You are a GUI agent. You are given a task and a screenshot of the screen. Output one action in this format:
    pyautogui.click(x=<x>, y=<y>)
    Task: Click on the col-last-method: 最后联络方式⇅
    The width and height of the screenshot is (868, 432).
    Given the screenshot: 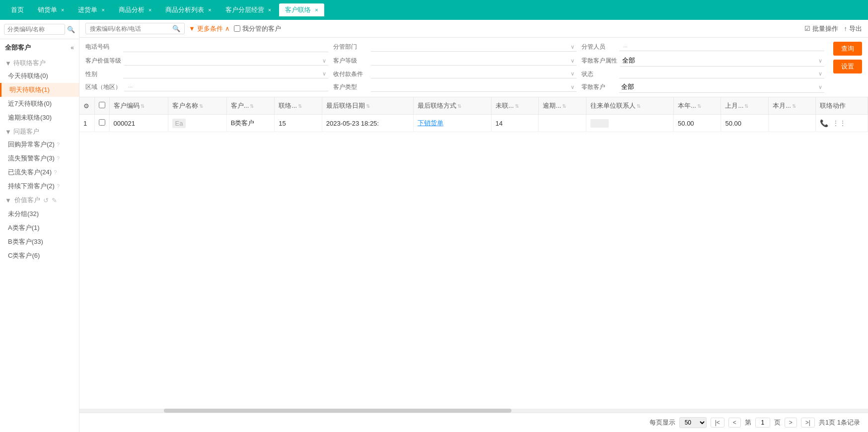 What is the action you would take?
    pyautogui.click(x=452, y=106)
    